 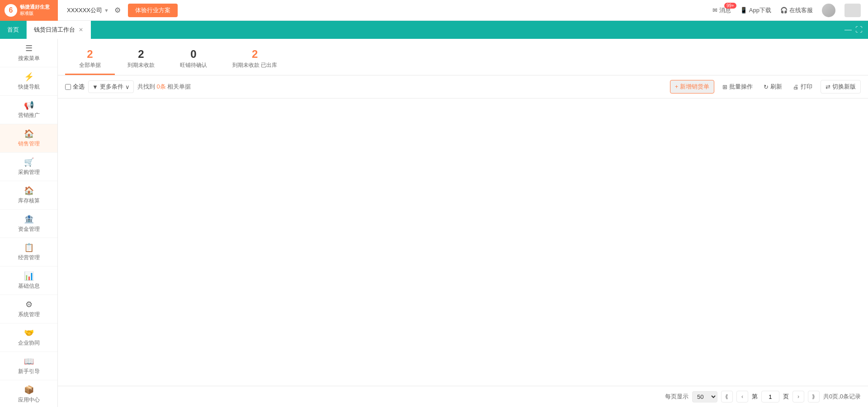 What do you see at coordinates (801, 10) in the screenshot?
I see `online-service-label: 在线客服` at bounding box center [801, 10].